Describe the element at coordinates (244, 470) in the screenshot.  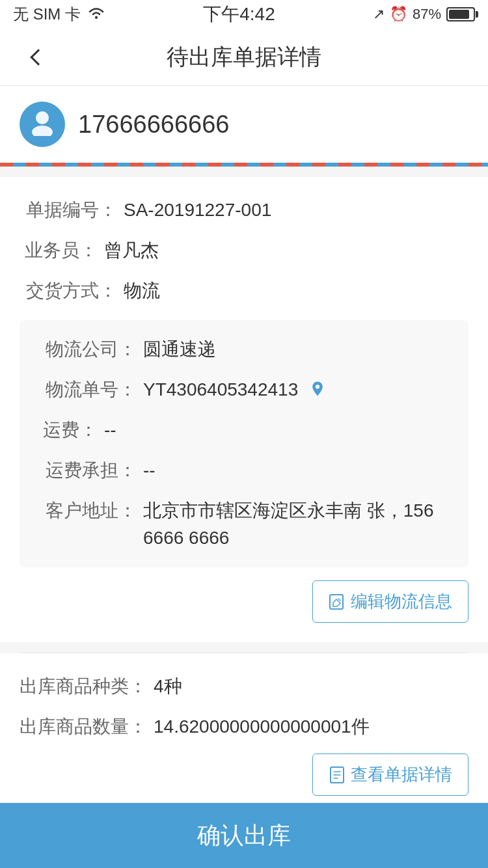
I see `freight-bearer-row: 运费承担： --` at that location.